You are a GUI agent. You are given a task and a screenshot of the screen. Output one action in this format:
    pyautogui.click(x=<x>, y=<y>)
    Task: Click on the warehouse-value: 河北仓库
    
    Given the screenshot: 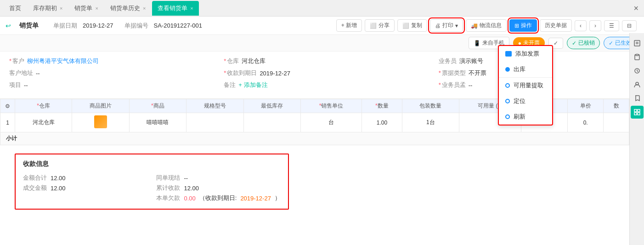 What is the action you would take?
    pyautogui.click(x=331, y=61)
    